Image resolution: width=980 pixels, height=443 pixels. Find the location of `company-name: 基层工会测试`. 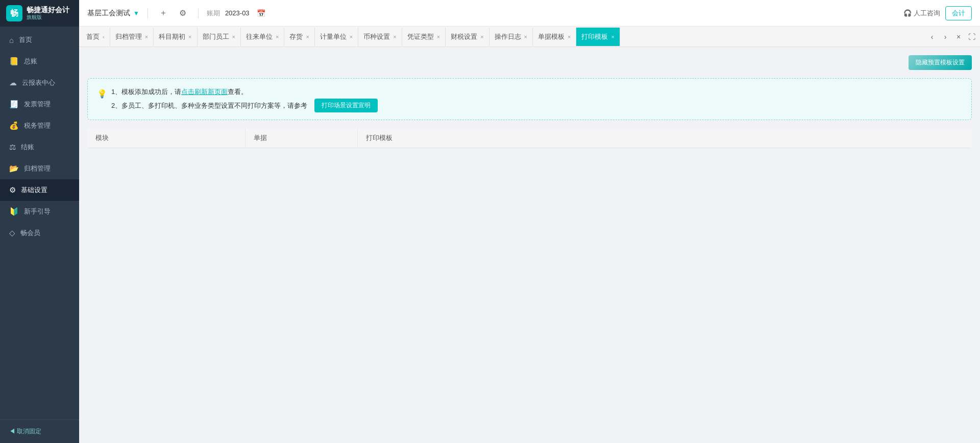

company-name: 基层工会测试 is located at coordinates (109, 13).